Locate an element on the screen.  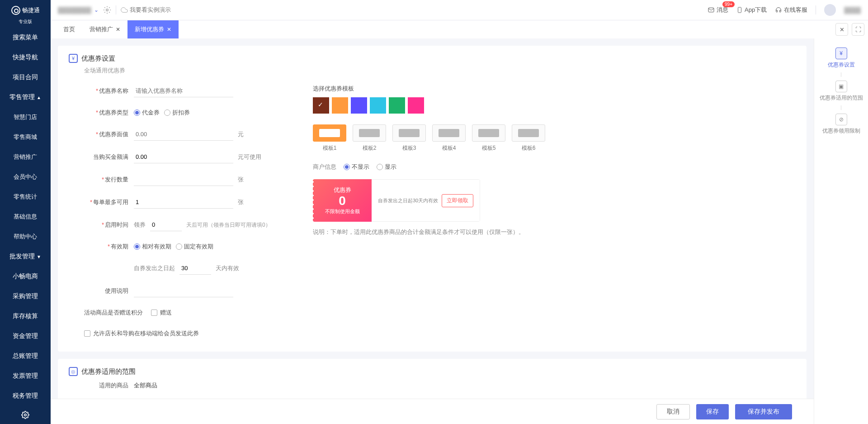
valid-days-input is located at coordinates (195, 268).